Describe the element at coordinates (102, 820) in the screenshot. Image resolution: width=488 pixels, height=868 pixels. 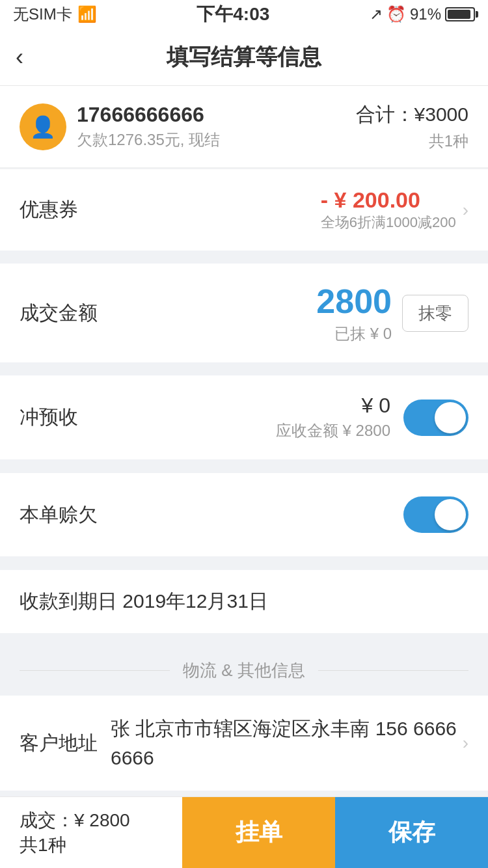
I see `bottom-summary-amount: ¥ 2800` at that location.